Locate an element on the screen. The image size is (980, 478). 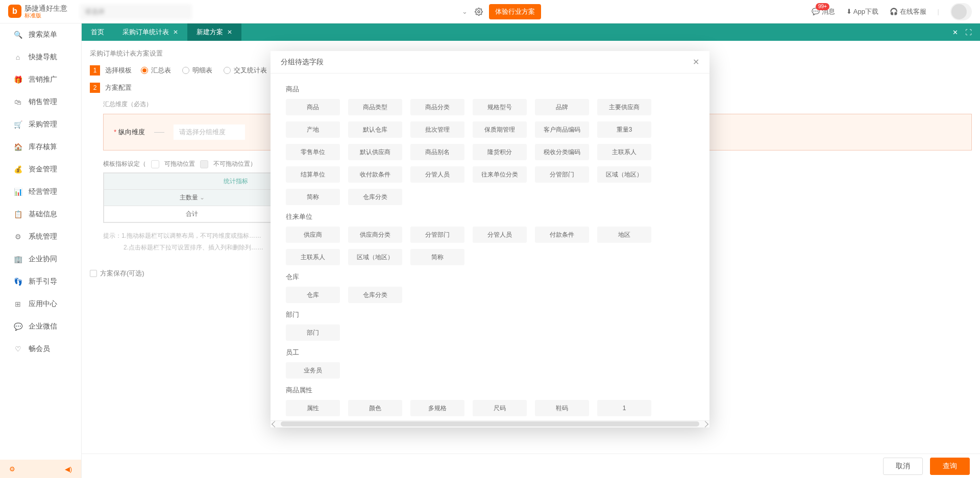
field-chip: 部门 is located at coordinates (313, 333).